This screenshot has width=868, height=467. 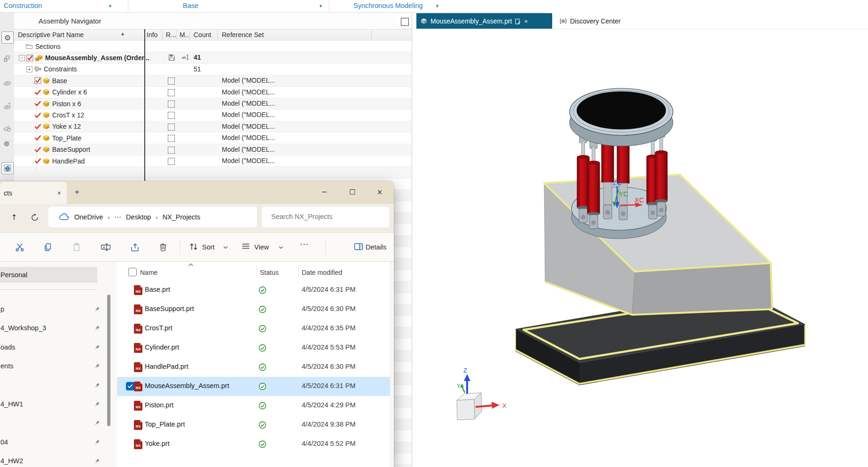 What do you see at coordinates (254, 386) in the screenshot?
I see `file-row: NXMouseAssembly_Assem.prt4/5/2024 6:31 P…` at bounding box center [254, 386].